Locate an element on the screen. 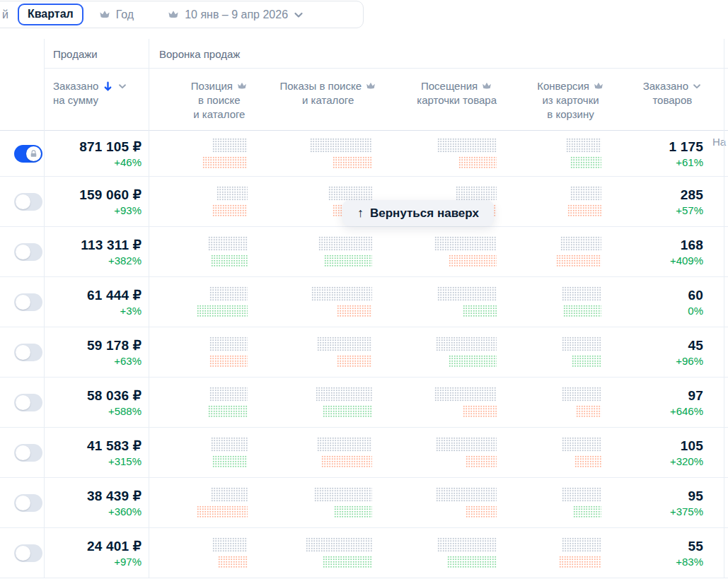 This screenshot has width=728, height=579. ordered-sum-cell: 38 439 ₽ +360% is located at coordinates (96, 503).